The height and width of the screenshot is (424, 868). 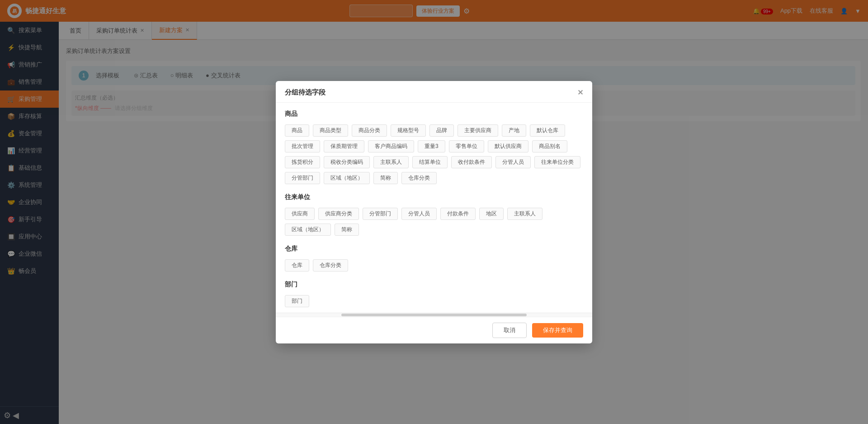 What do you see at coordinates (434, 265) in the screenshot?
I see `field-tags-warehouse: 仓库仓库分类` at bounding box center [434, 265].